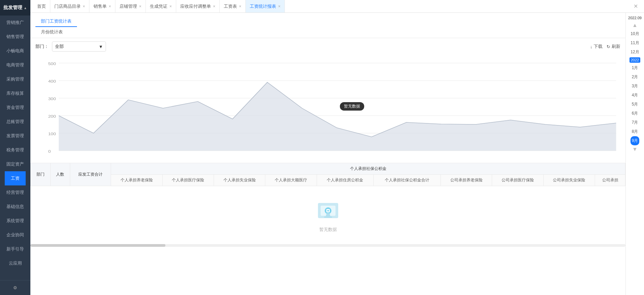  What do you see at coordinates (635, 131) in the screenshot?
I see `timeline-month-8月: 8月` at bounding box center [635, 131].